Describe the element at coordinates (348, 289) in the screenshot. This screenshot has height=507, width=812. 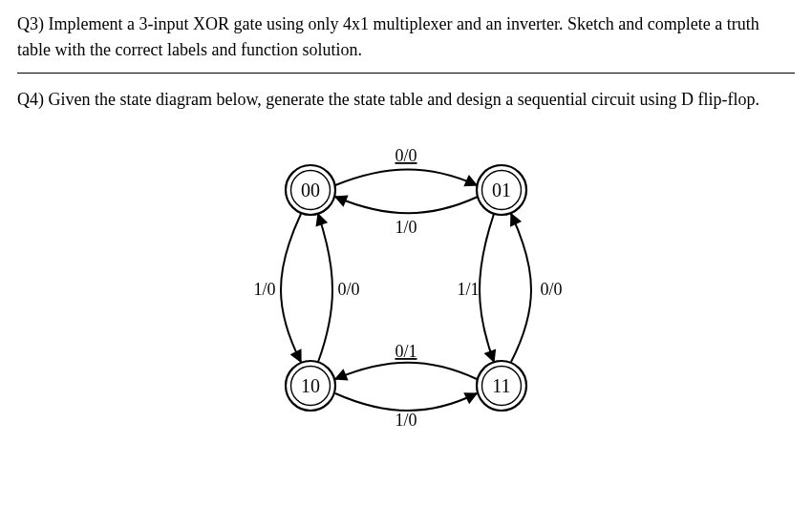
I see `edge-10-00-label: 0/0` at that location.